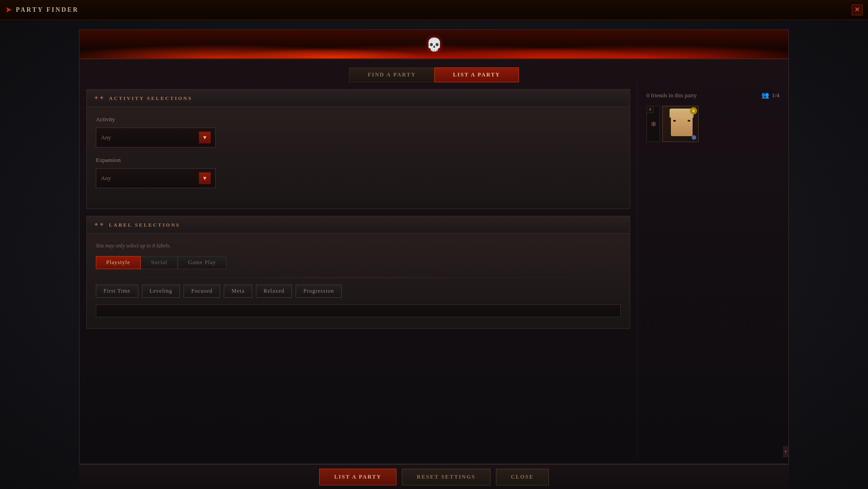 This screenshot has width=868, height=489. I want to click on label-text-input, so click(358, 311).